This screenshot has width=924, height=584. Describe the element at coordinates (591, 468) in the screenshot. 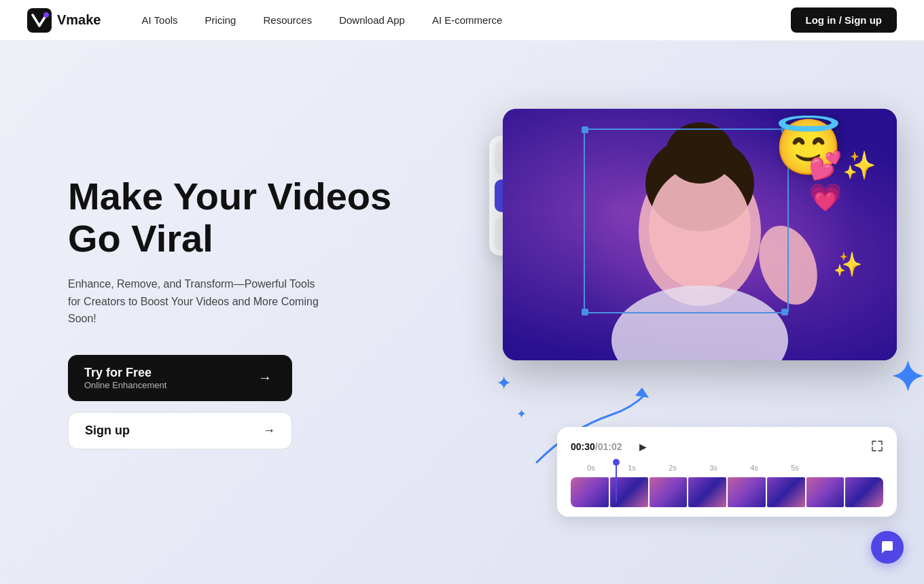

I see `ruler-0s: 0s` at that location.